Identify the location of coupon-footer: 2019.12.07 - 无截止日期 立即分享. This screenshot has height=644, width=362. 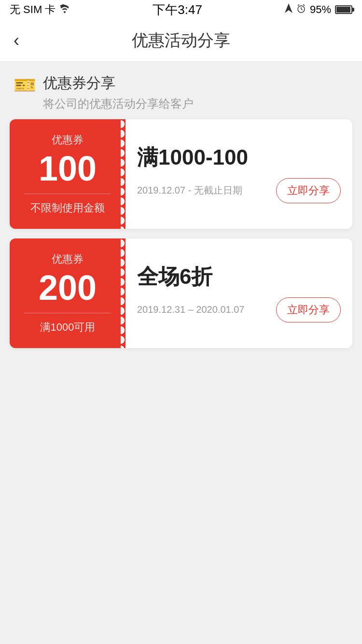
(239, 191).